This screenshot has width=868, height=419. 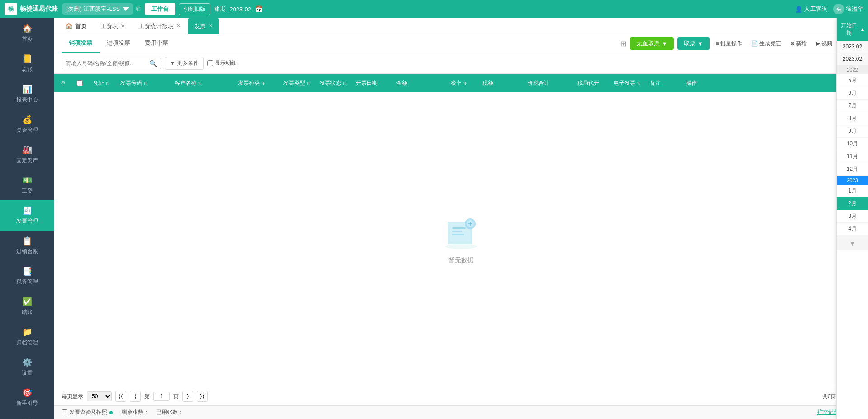 I want to click on first-page-button: ⟨⟨, so click(x=121, y=396).